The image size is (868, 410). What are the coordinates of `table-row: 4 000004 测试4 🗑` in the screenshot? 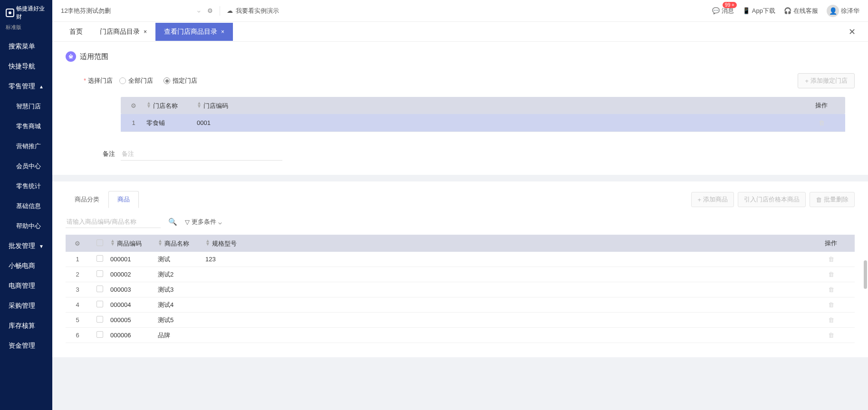 It's located at (460, 305).